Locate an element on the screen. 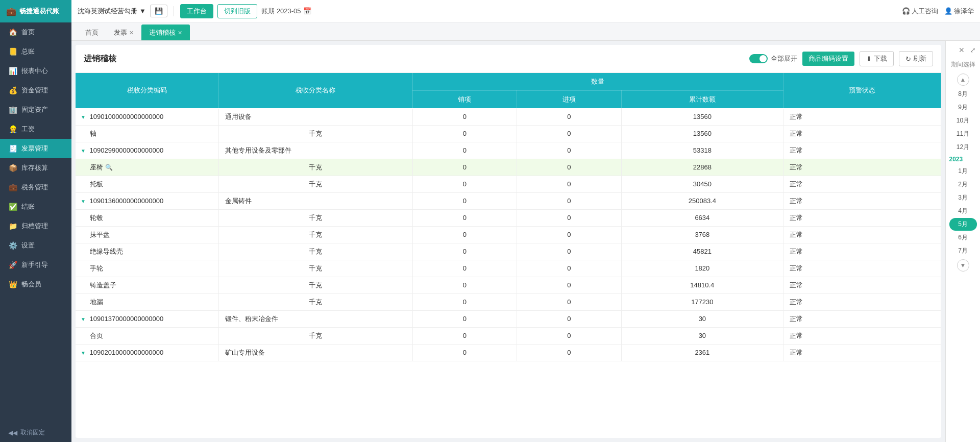  panel-close-button: ✕ is located at coordinates (962, 50).